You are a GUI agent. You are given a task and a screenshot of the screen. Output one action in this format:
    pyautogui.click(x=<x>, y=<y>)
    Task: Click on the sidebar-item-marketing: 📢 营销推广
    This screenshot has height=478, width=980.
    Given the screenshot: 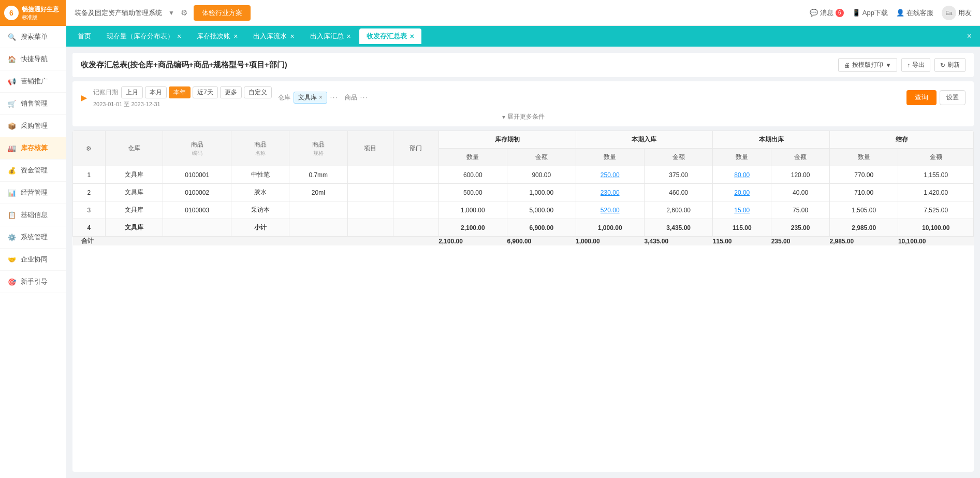 What is the action you would take?
    pyautogui.click(x=33, y=82)
    